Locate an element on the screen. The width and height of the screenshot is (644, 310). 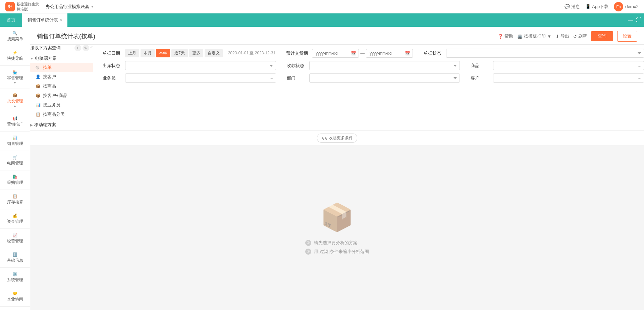
date-btn-thisyear: 本年 is located at coordinates (163, 53).